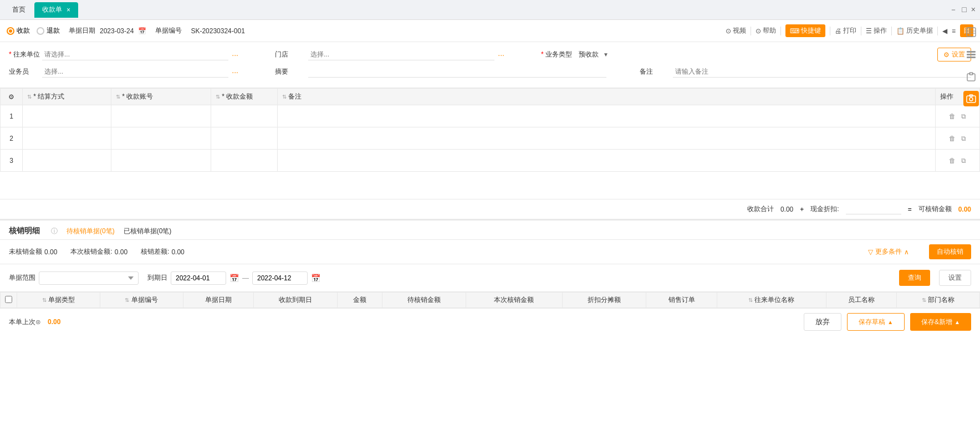  Describe the element at coordinates (606, 54) in the screenshot. I see `business-type-chevron-icon: ▼` at that location.